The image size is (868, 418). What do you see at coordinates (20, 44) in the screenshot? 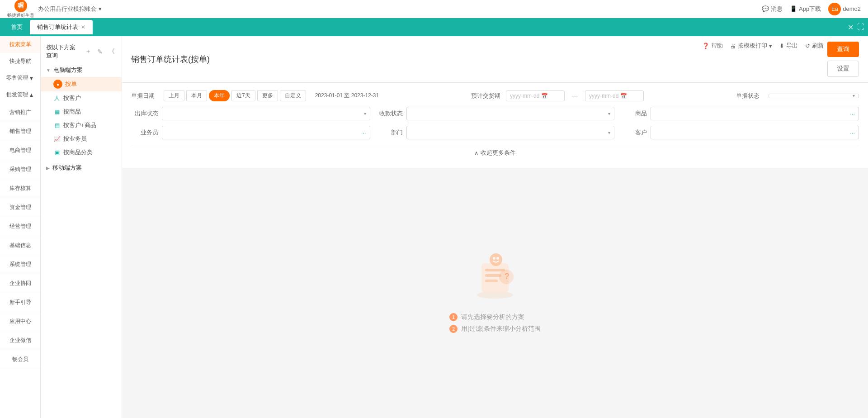
I see `sidebar-search-menu: 搜索菜单` at bounding box center [20, 44].